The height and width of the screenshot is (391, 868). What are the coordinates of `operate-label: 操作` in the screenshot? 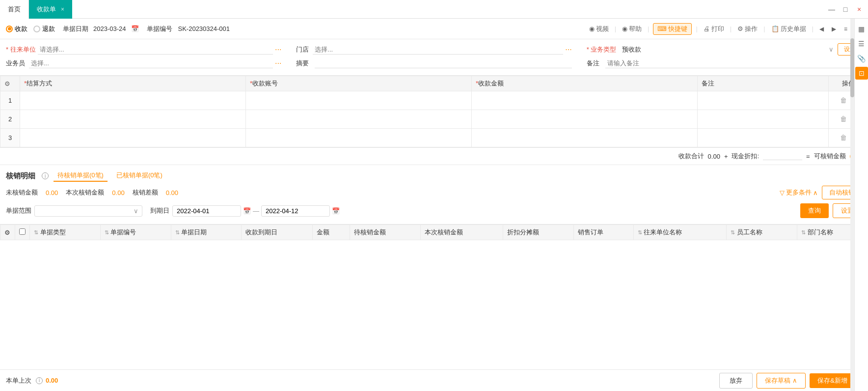 It's located at (751, 29).